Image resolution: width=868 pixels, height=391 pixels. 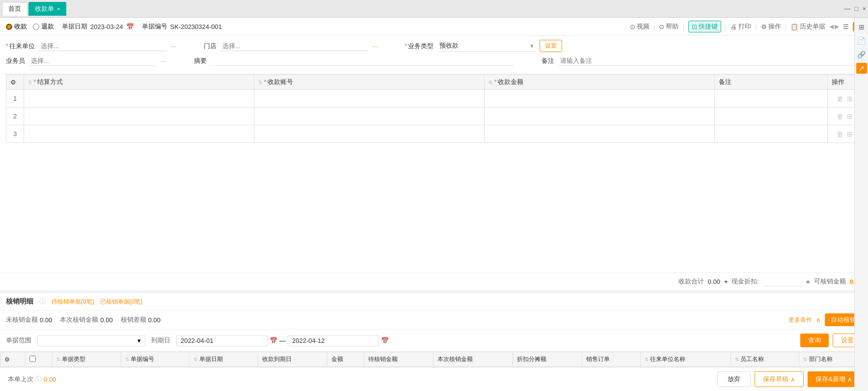 What do you see at coordinates (837, 27) in the screenshot?
I see `nav-next: ▶` at bounding box center [837, 27].